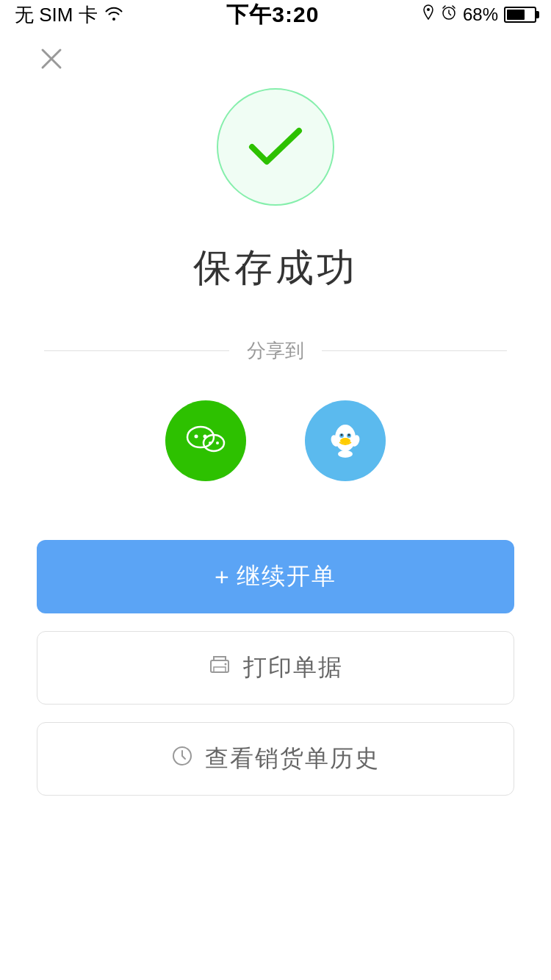 This screenshot has width=551, height=980. Describe the element at coordinates (414, 351) in the screenshot. I see `divider-line-right` at that location.